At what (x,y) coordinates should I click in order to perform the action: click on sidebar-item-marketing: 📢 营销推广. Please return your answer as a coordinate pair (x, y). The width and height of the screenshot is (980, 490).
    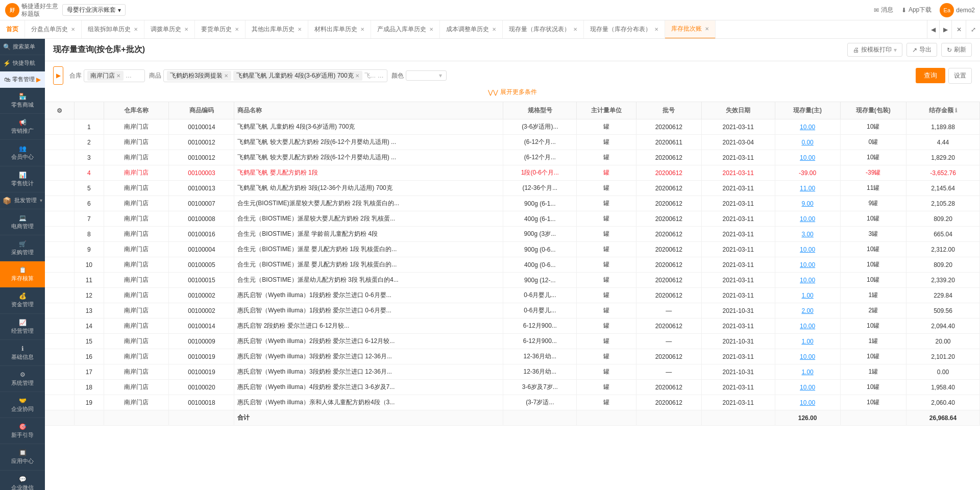
    Looking at the image, I should click on (22, 127).